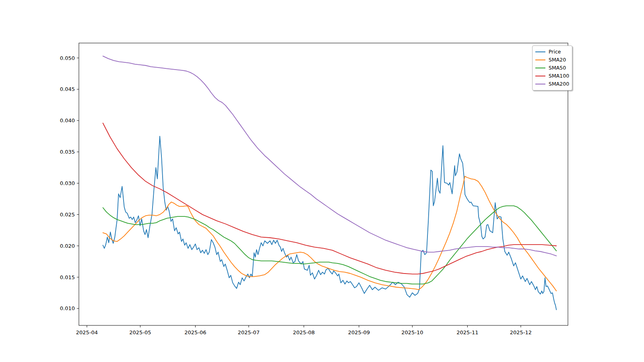 The height and width of the screenshot is (362, 644). I want to click on x-tick-label-2025-07: 2025-07, so click(249, 332).